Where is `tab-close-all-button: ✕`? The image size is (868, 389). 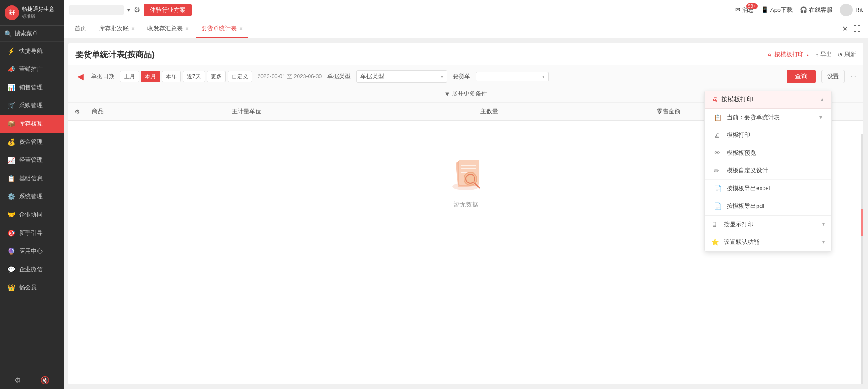
tab-close-all-button: ✕ is located at coordinates (845, 29).